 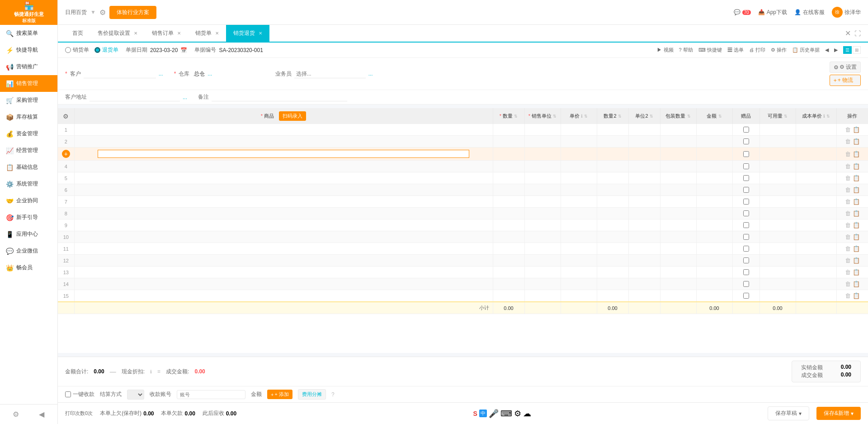 I want to click on sidebar-item-operations: 📈 经营管理, so click(x=29, y=150).